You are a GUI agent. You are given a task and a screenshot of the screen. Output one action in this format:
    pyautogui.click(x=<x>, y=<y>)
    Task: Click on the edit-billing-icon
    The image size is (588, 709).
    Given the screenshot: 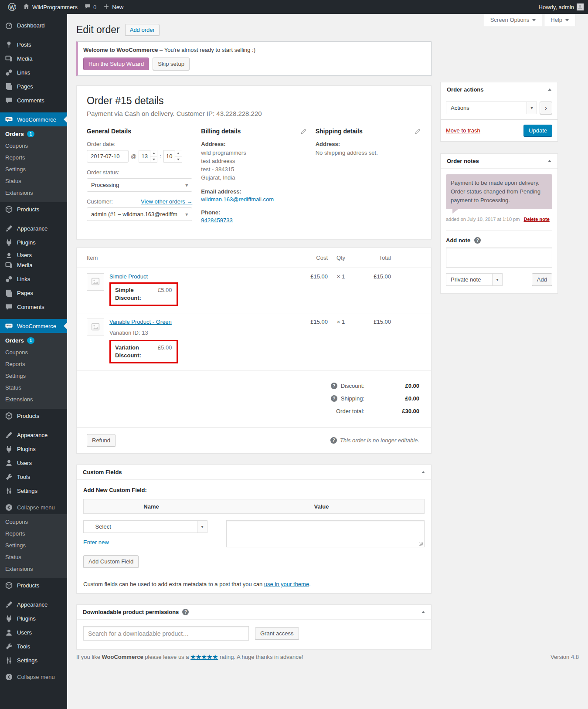 What is the action you would take?
    pyautogui.click(x=303, y=132)
    